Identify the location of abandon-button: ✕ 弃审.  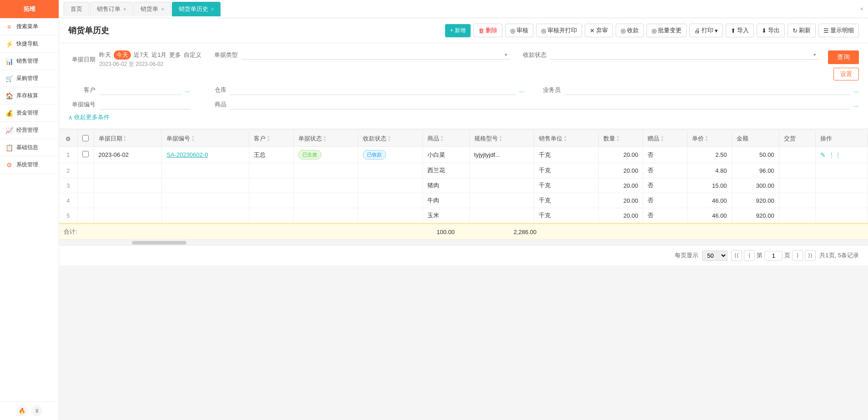
(599, 30).